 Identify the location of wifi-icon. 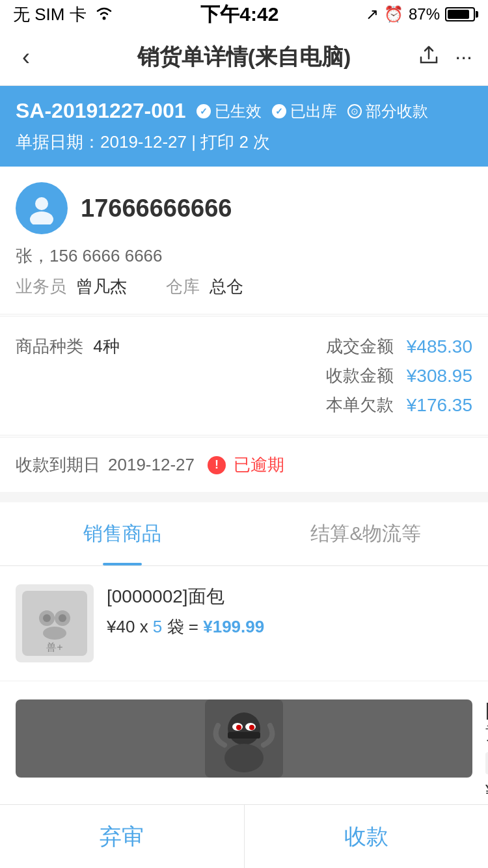
(104, 14).